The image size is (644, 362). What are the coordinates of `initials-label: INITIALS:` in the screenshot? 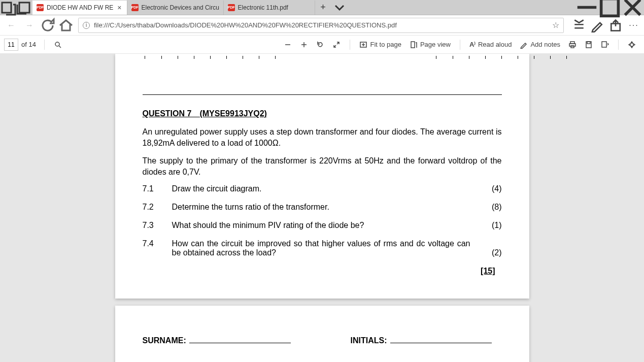 It's located at (369, 341).